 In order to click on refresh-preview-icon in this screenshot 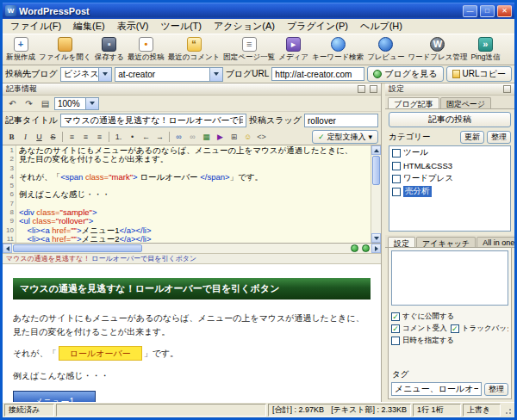, I will do `click(355, 248)`.